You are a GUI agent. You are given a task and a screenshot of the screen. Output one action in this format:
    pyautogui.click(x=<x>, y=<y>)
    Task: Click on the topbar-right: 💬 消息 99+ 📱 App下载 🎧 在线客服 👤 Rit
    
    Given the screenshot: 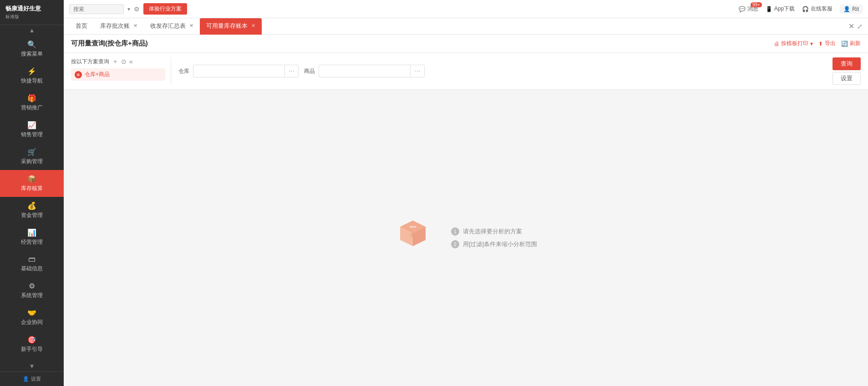 What is the action you would take?
    pyautogui.click(x=801, y=9)
    